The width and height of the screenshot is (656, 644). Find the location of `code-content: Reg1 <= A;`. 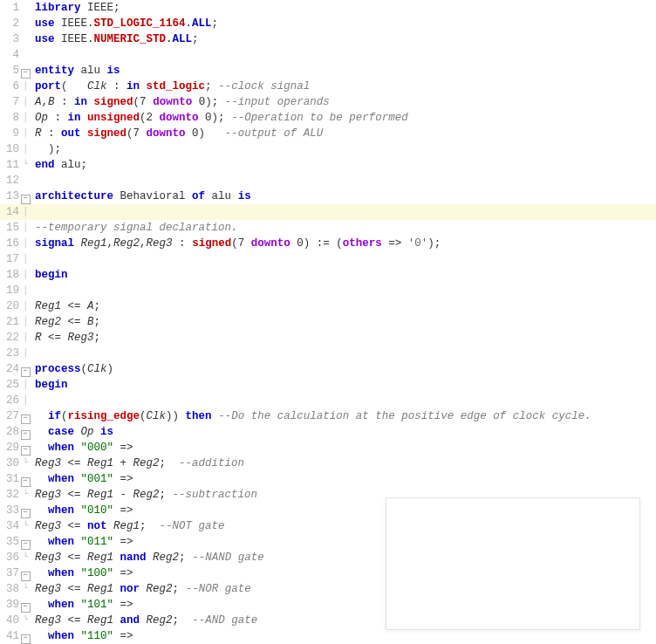

code-content: Reg1 <= A; is located at coordinates (344, 306).